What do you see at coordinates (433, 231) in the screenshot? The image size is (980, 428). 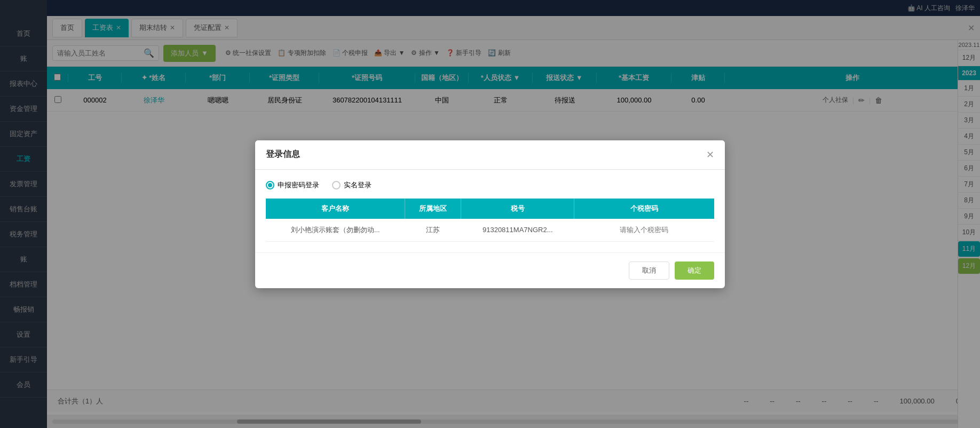 I see `td-region: 江苏` at bounding box center [433, 231].